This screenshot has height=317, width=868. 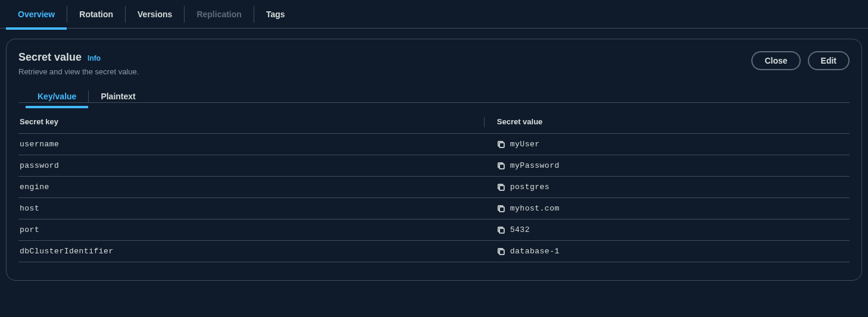 What do you see at coordinates (434, 64) in the screenshot?
I see `panel-header: Secret value Info Retrieve and view the …` at bounding box center [434, 64].